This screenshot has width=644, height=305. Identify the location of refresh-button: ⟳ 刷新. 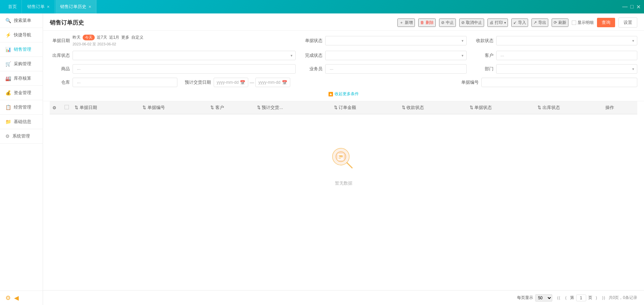
(560, 23).